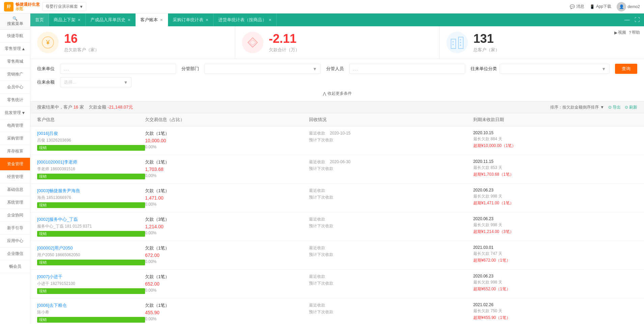 This screenshot has width=644, height=324. Describe the element at coordinates (617, 107) in the screenshot. I see `export-label: 导出` at that location.